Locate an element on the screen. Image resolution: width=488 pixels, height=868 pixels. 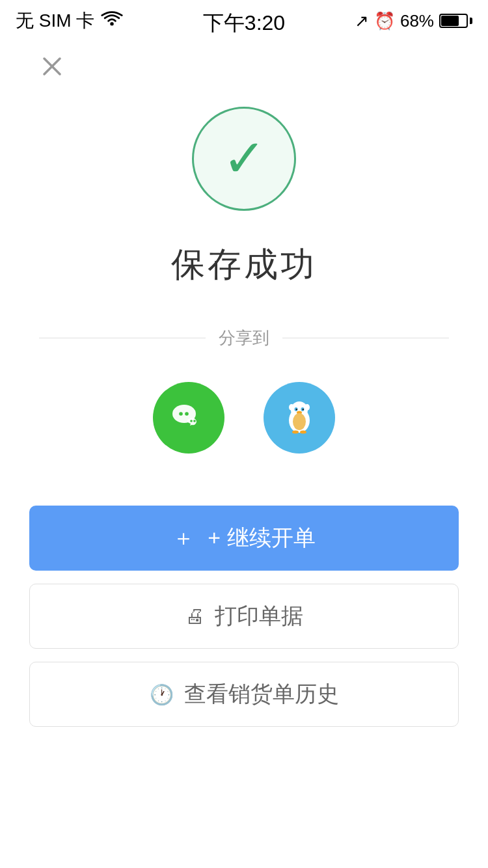
divider-line-right is located at coordinates (366, 338).